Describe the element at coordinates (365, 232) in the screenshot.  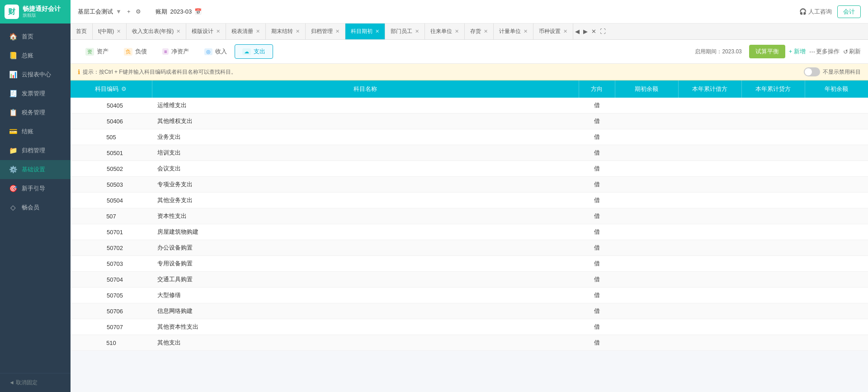
I see `cell-name: 房屋建筑物购建` at that location.